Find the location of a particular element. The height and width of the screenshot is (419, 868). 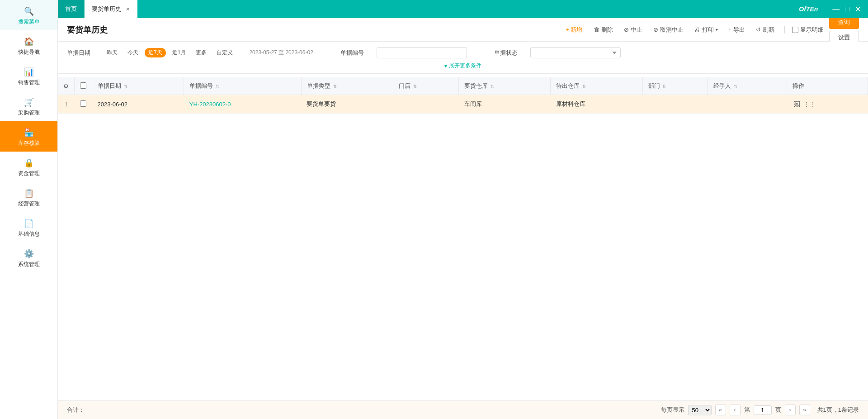

date-filter-label: 单据日期 is located at coordinates (80, 53).